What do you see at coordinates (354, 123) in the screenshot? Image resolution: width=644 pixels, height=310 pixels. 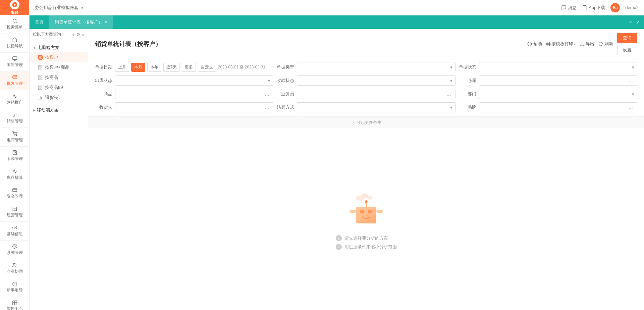 I see `collapse-icon` at bounding box center [354, 123].